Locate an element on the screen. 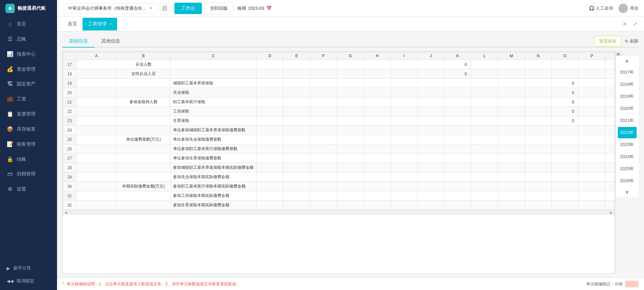 This screenshot has width=644, height=290. cell-c: 单位参加城镇职工基本养老保险缴费基数 is located at coordinates (213, 130).